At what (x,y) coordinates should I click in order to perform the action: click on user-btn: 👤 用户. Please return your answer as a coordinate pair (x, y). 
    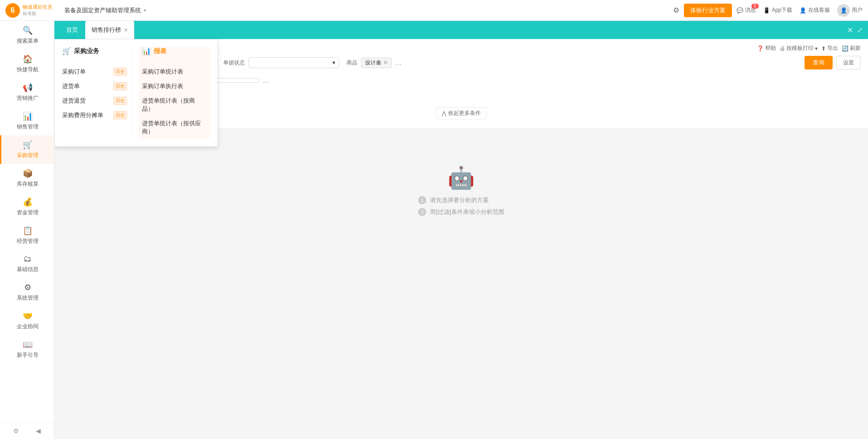
    Looking at the image, I should click on (850, 10).